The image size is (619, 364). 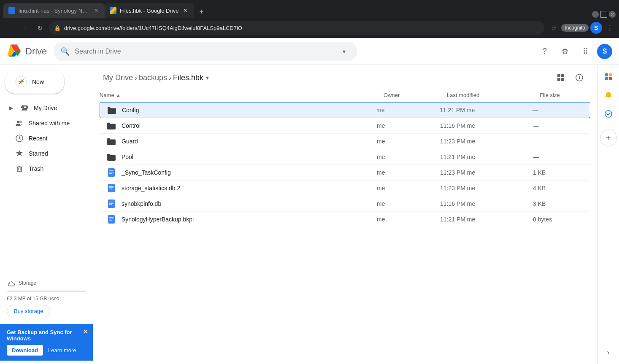 What do you see at coordinates (201, 12) in the screenshot?
I see `new-tab-button: +` at bounding box center [201, 12].